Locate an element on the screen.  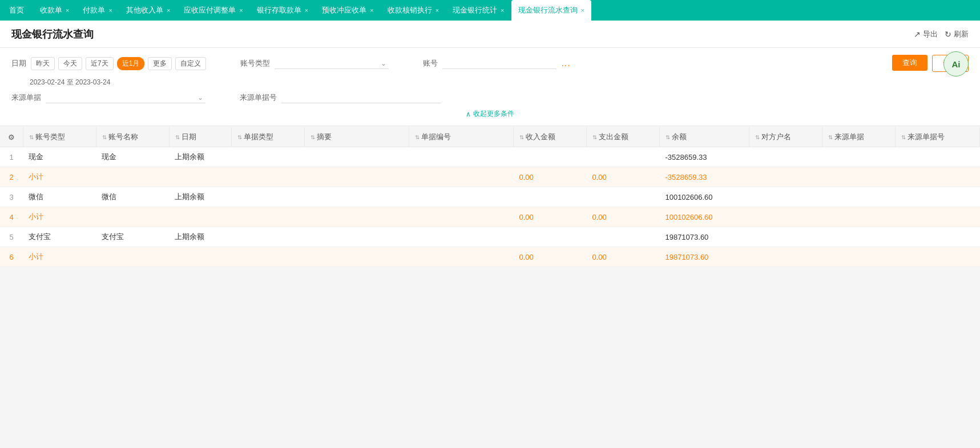
export-button: ↗ 导出 is located at coordinates (926, 34).